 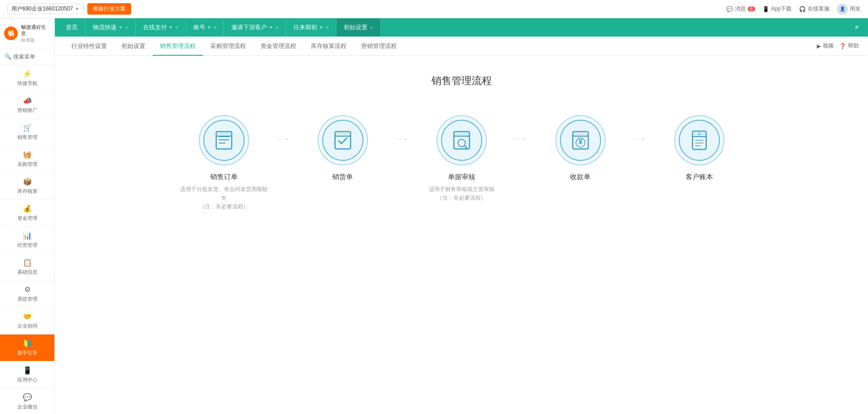 What do you see at coordinates (205, 27) in the screenshot?
I see `nav-tab-account: 账号 ▼ ×` at bounding box center [205, 27].